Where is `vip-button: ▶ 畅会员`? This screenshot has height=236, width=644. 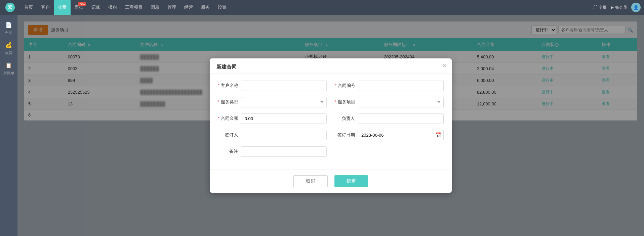 vip-button: ▶ 畅会员 is located at coordinates (619, 7).